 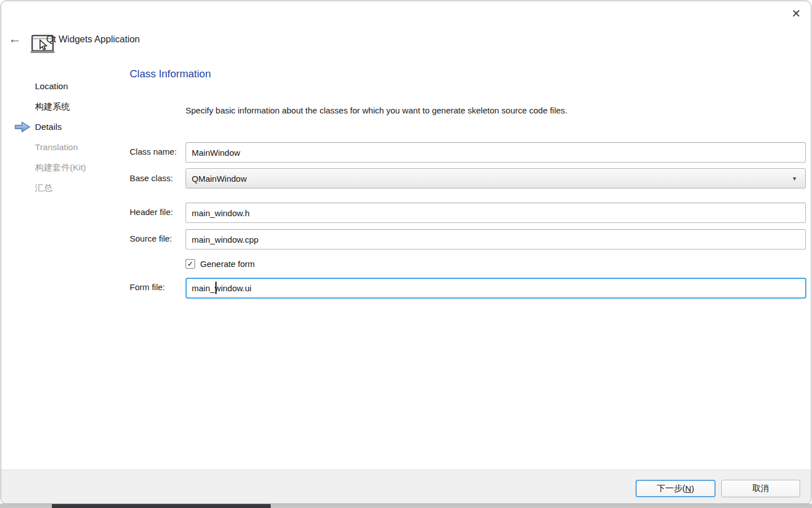 What do you see at coordinates (52, 86) in the screenshot?
I see `step-label: Location` at bounding box center [52, 86].